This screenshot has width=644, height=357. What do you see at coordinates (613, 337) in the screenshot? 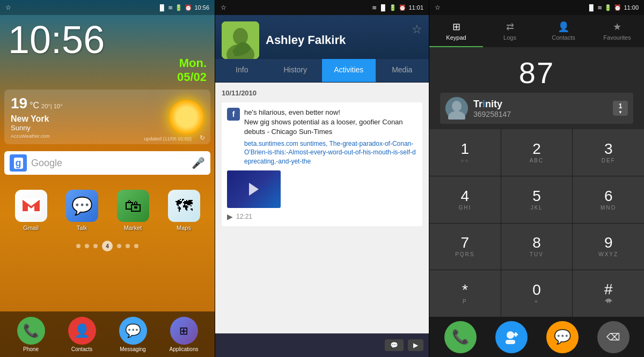
I see `backspace-button: ⌫` at bounding box center [613, 337].